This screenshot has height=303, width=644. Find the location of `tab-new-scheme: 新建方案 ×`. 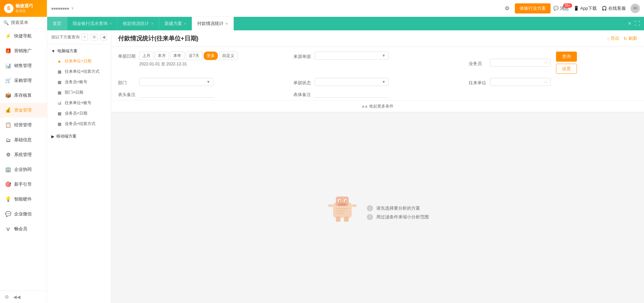

tab-new-scheme: 新建方案 × is located at coordinates (175, 24).